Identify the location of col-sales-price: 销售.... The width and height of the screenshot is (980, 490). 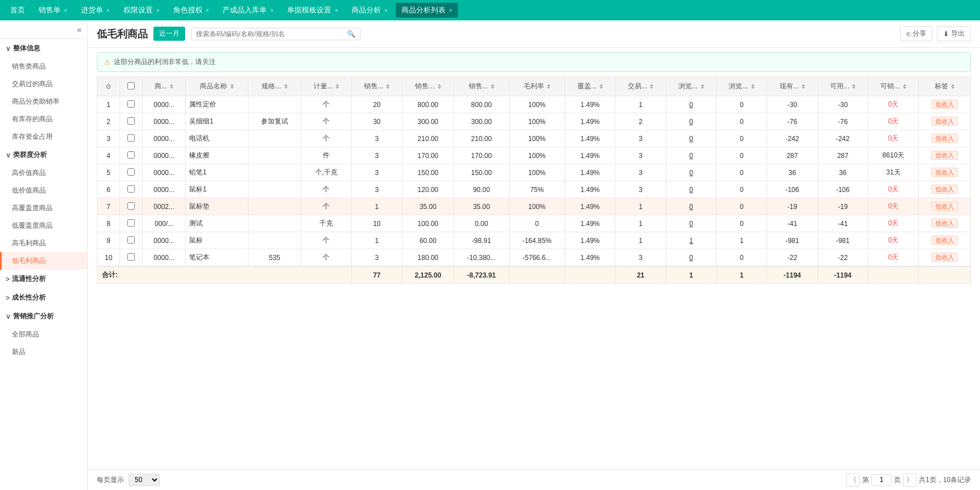
(428, 87).